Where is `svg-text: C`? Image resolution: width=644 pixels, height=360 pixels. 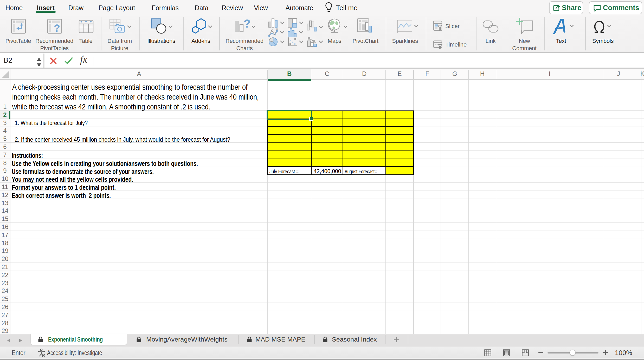
svg-text: C is located at coordinates (327, 74).